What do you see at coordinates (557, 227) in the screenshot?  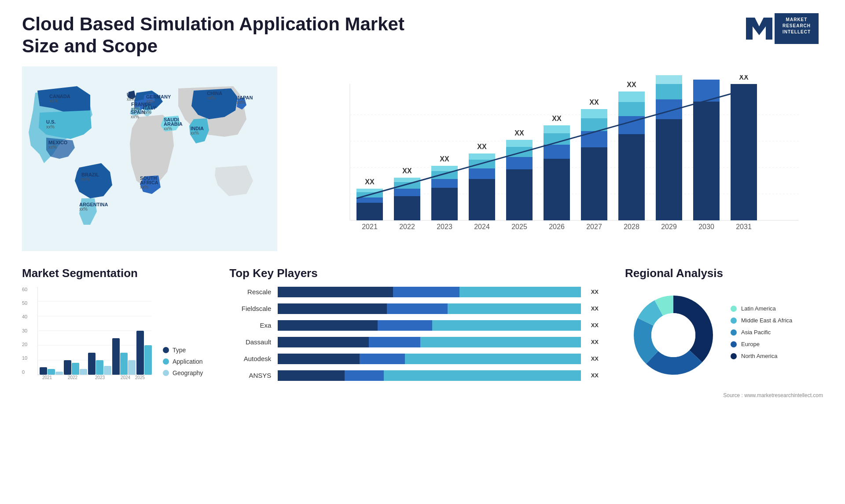 I see `svg-text: 2026` at bounding box center [557, 227].